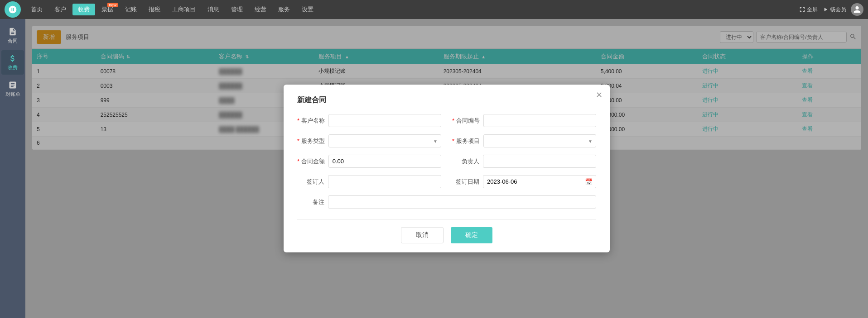 The width and height of the screenshot is (868, 318). What do you see at coordinates (369, 161) in the screenshot?
I see `form-row-amount: 合同金额` at bounding box center [369, 161].